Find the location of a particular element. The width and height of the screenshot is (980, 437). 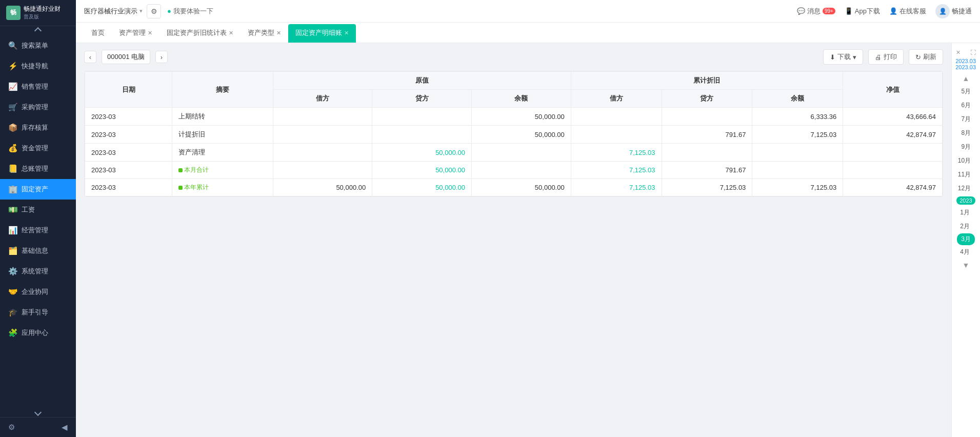

right-timeline-panel: ✕ ⛶ 2023.03 2023.03 ▲ 5月6月7月8月9月10月11月12… is located at coordinates (966, 240).